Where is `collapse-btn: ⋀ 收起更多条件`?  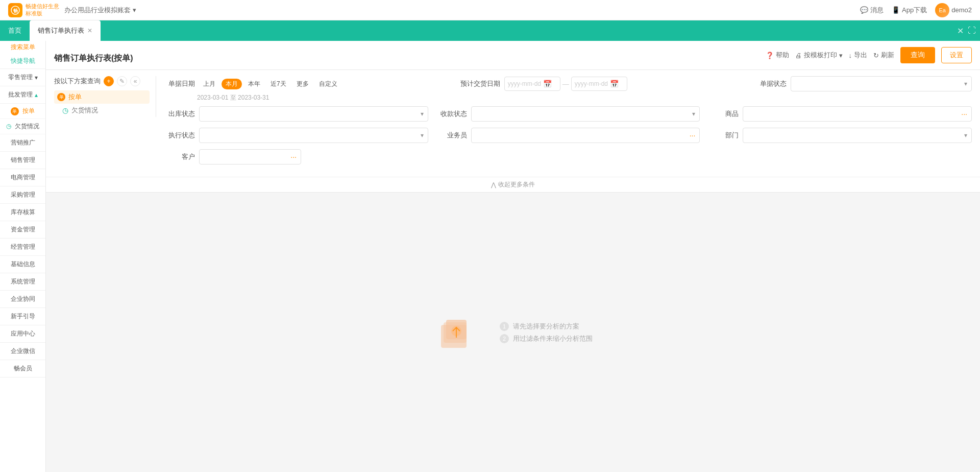
collapse-btn: ⋀ 收起更多条件 is located at coordinates (513, 185).